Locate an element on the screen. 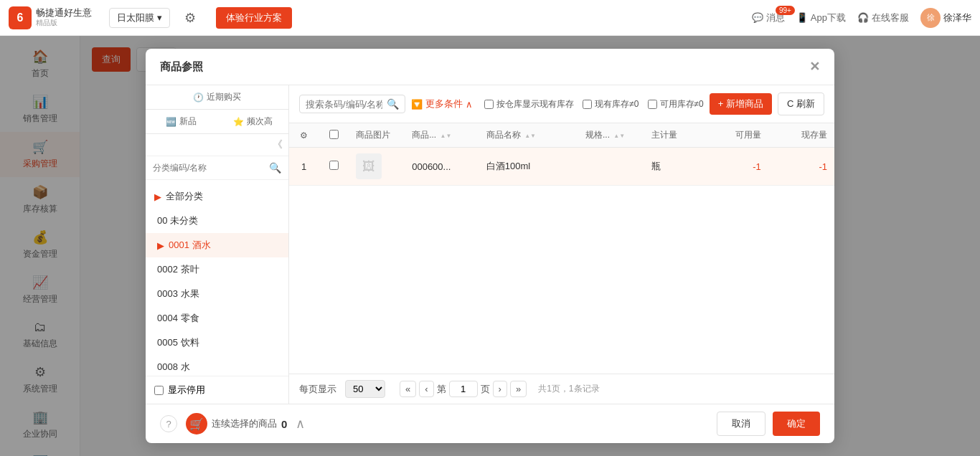  row-stock: -1 is located at coordinates (801, 166).